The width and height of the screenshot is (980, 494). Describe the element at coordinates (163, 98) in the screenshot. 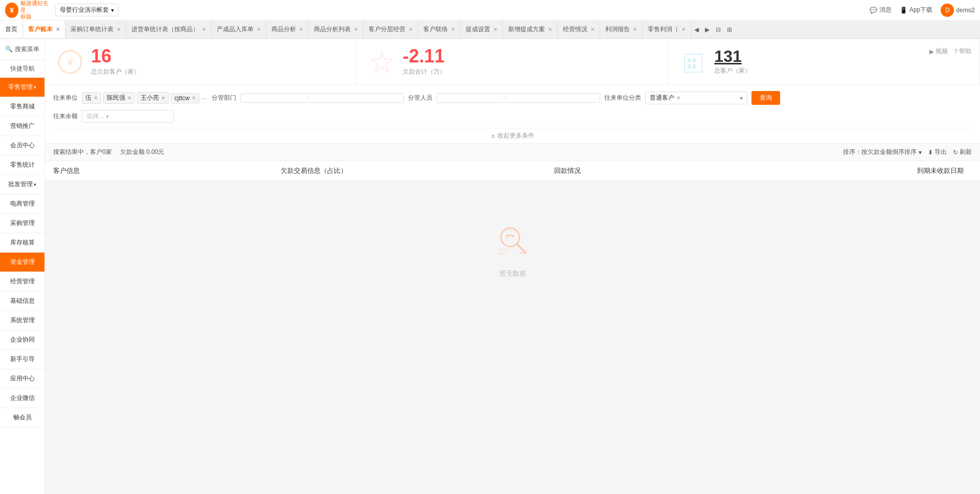

I see `tag-close-wang: ✕` at that location.